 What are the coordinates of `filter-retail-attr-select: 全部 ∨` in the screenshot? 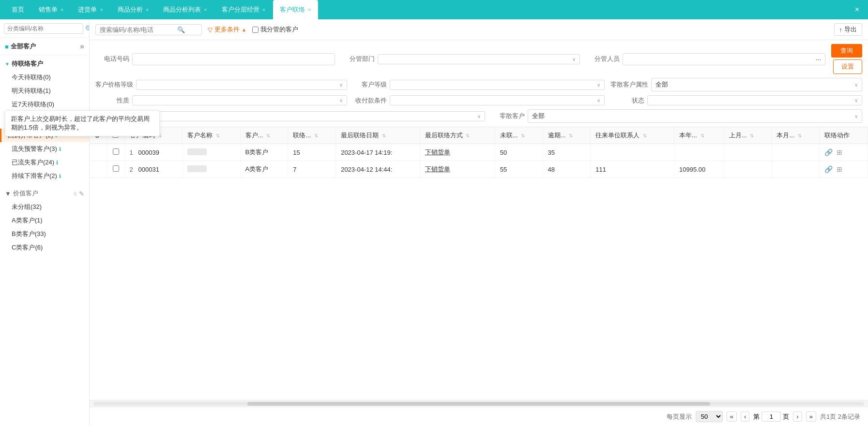 It's located at (757, 85).